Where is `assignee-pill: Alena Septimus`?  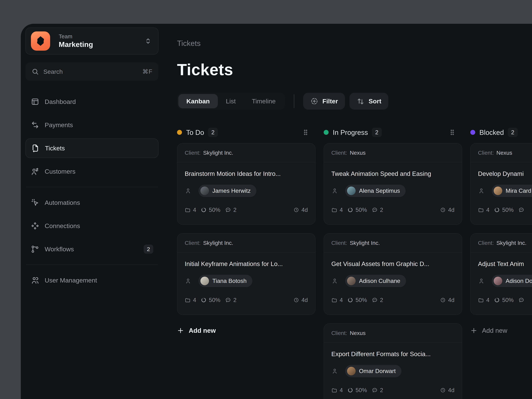 assignee-pill: Alena Septimus is located at coordinates (375, 191).